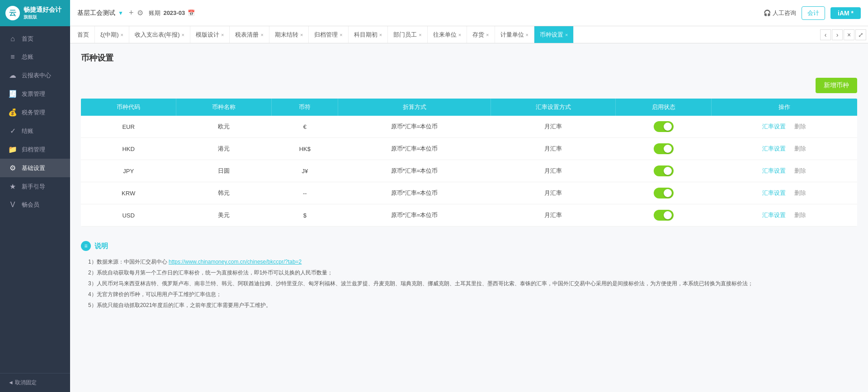 The height and width of the screenshot is (392, 868). What do you see at coordinates (514, 35) in the screenshot?
I see `tab-units: 计量单位 ×` at bounding box center [514, 35].